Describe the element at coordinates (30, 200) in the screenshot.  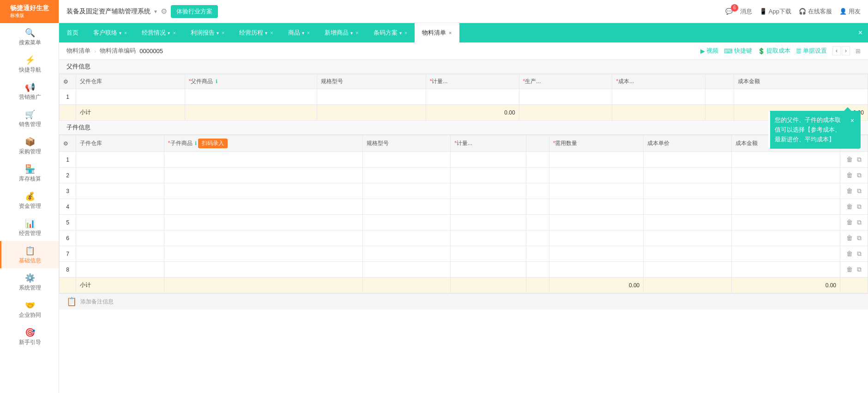
I see `sidebar-item-finance: 💰 资金管理` at that location.